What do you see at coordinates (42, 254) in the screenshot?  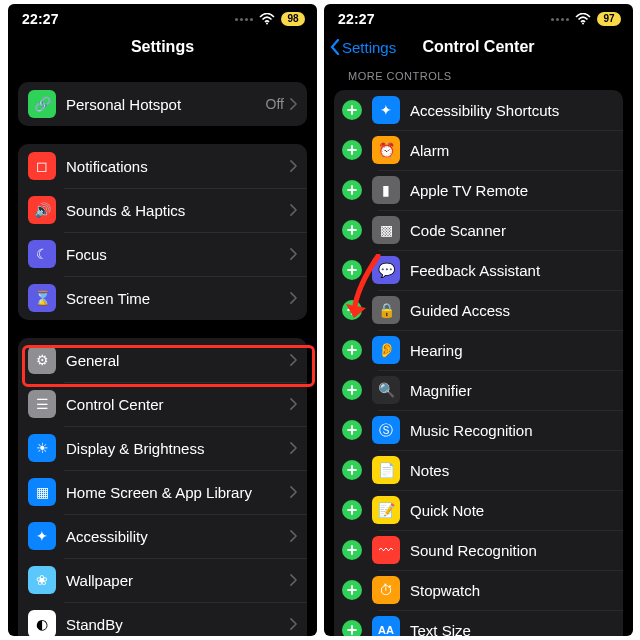 I see `moon-icon: ☾` at bounding box center [42, 254].